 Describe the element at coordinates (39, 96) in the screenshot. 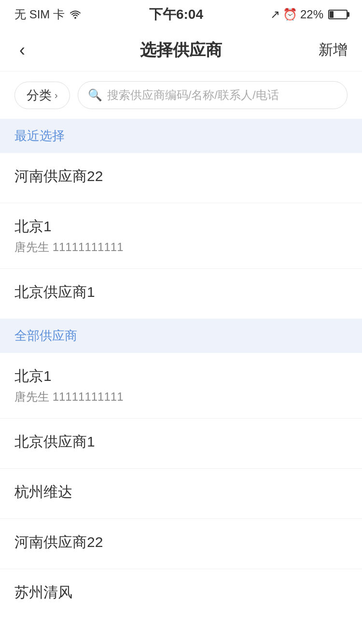

I see `category-label: 分类` at that location.